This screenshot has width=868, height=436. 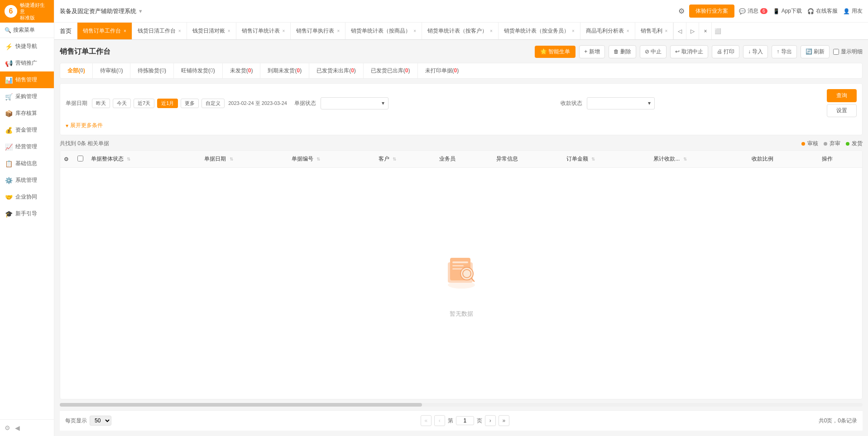 What do you see at coordinates (355, 103) in the screenshot?
I see `status-select: ▾` at bounding box center [355, 103].